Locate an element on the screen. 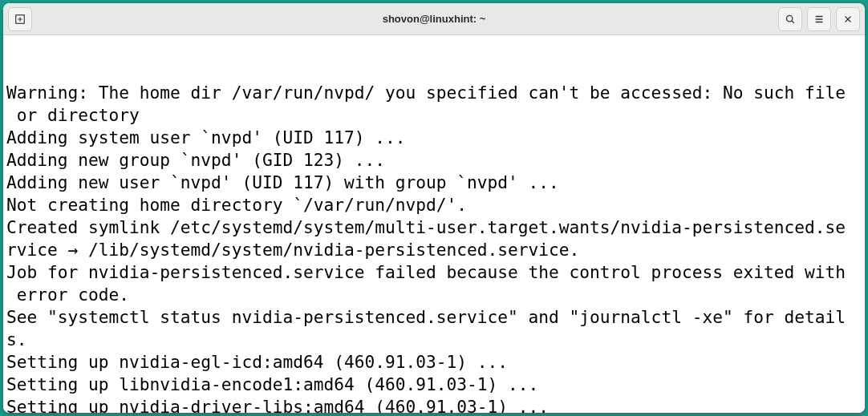  menu-button is located at coordinates (819, 19).